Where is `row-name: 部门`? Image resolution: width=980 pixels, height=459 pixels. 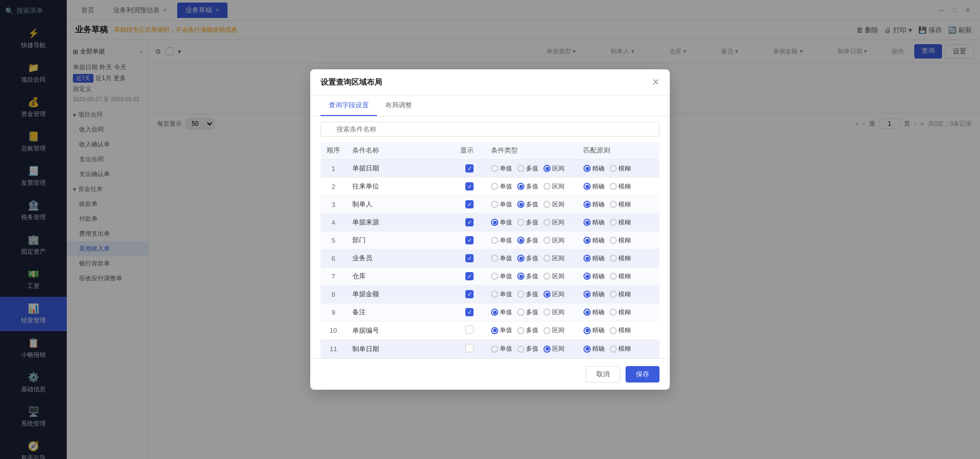 row-name: 部门 is located at coordinates (400, 240).